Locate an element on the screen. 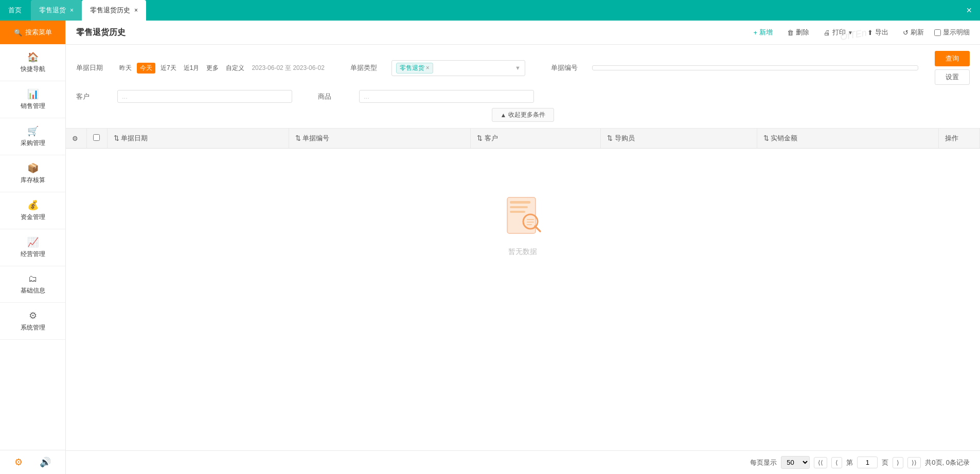 The width and height of the screenshot is (980, 474). customer-filter-label: 客户 is located at coordinates (92, 97).